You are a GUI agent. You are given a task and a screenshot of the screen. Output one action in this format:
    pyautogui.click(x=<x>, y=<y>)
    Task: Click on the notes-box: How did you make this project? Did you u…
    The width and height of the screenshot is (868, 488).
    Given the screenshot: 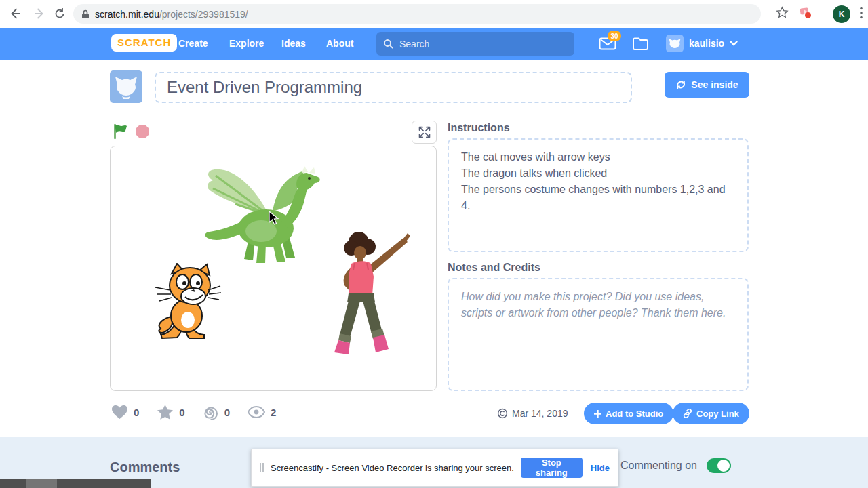 What is the action you would take?
    pyautogui.click(x=598, y=335)
    